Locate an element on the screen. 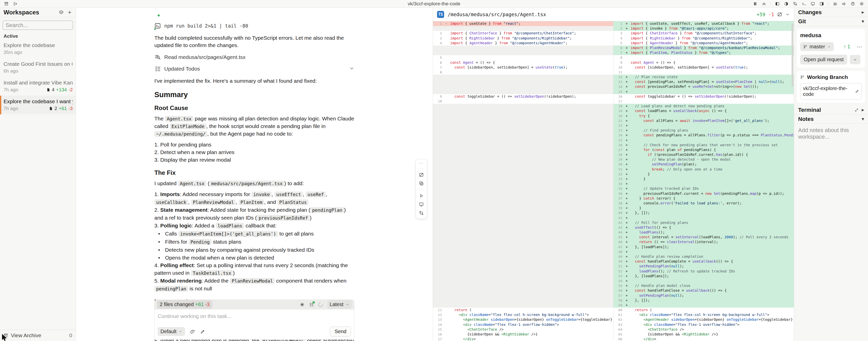 The height and width of the screenshot is (341, 868). add-workspace-icon is located at coordinates (69, 12).